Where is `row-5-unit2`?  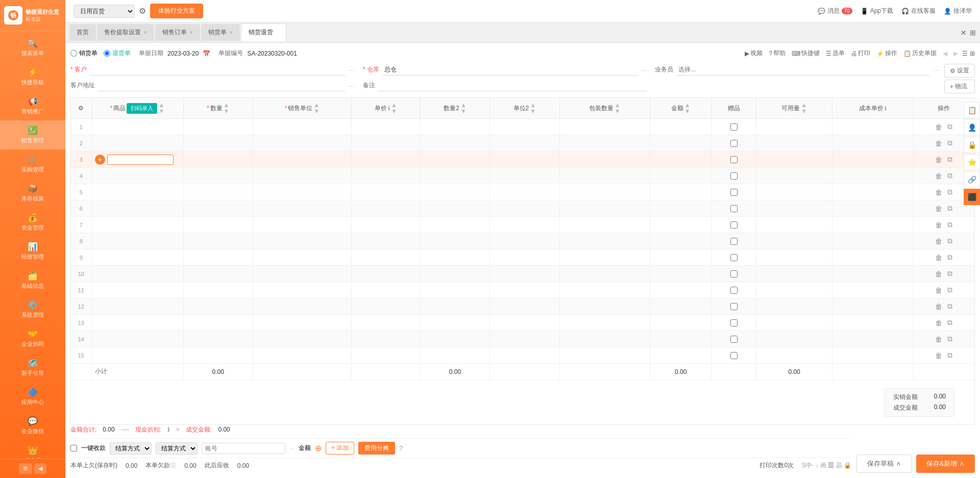 row-5-unit2 is located at coordinates (525, 192).